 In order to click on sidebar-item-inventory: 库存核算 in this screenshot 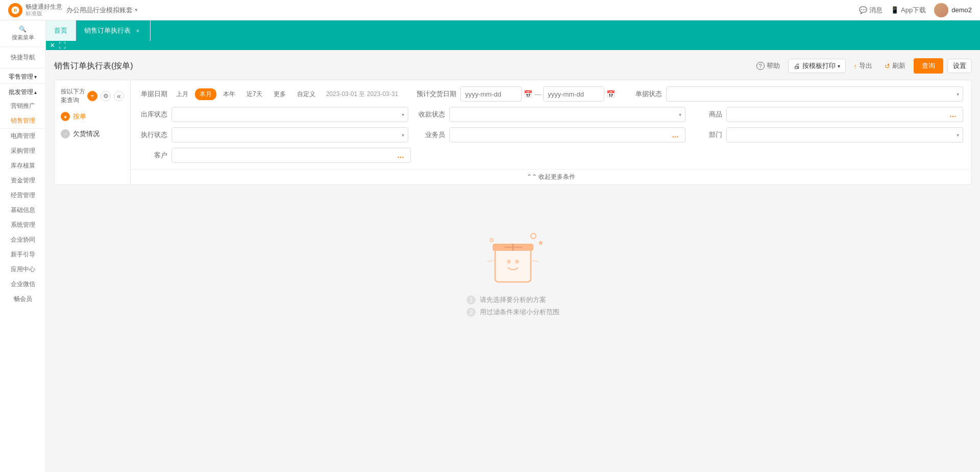, I will do `click(22, 166)`.